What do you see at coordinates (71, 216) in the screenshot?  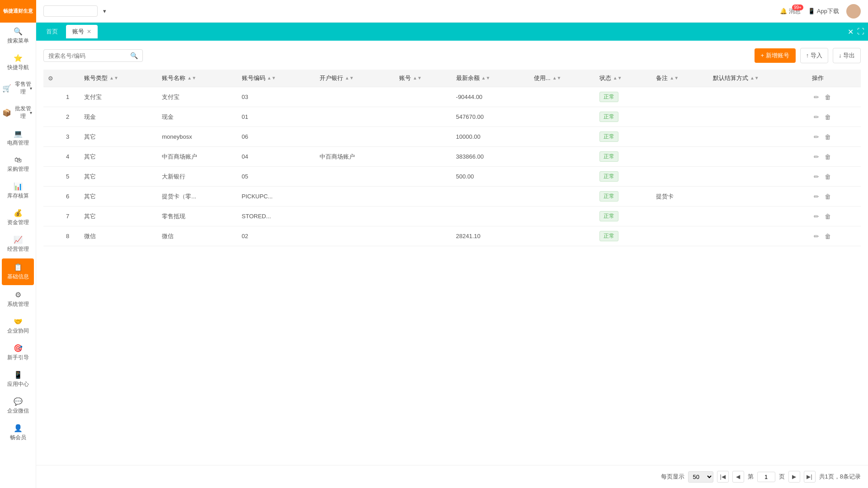 I see `cell-index: 7` at bounding box center [71, 216].